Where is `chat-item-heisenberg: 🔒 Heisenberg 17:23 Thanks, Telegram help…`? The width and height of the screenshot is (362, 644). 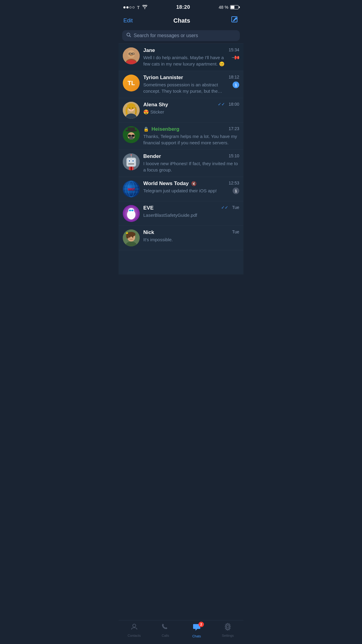
chat-item-heisenberg: 🔒 Heisenberg 17:23 Thanks, Telegram help… is located at coordinates (181, 136).